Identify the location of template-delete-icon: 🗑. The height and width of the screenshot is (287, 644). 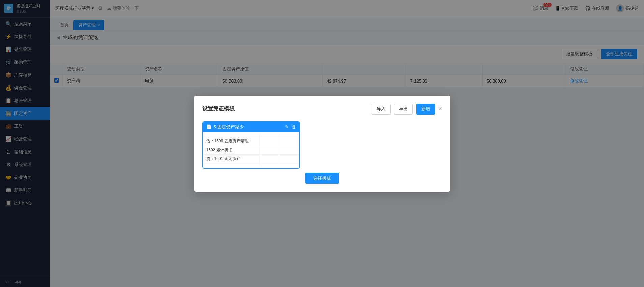
(294, 127).